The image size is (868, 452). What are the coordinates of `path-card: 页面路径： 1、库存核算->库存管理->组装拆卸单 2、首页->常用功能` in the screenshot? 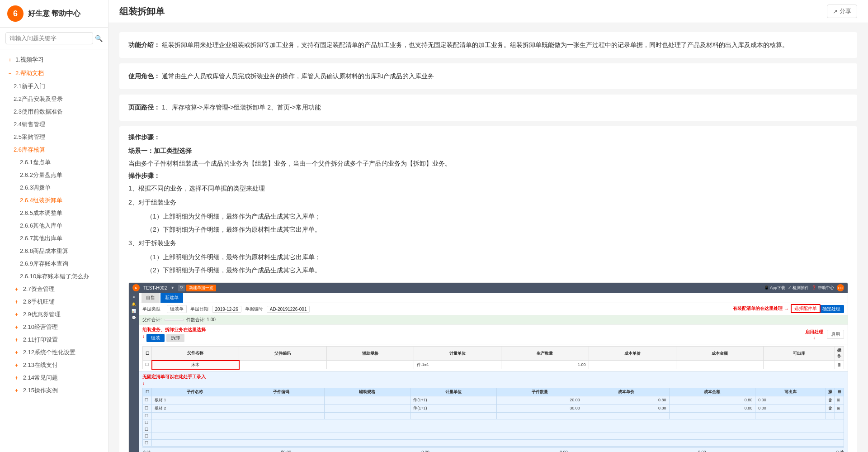 It's located at (488, 108).